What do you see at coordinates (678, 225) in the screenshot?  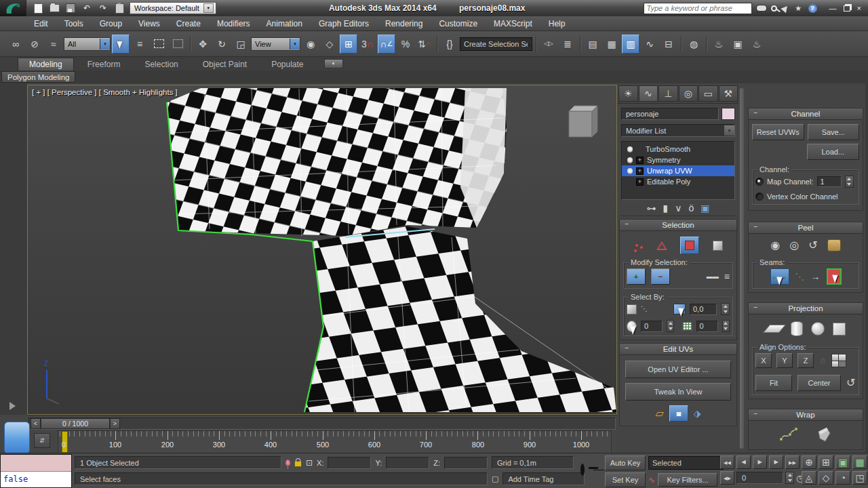 I see `selection-rollout-header: Selection` at bounding box center [678, 225].